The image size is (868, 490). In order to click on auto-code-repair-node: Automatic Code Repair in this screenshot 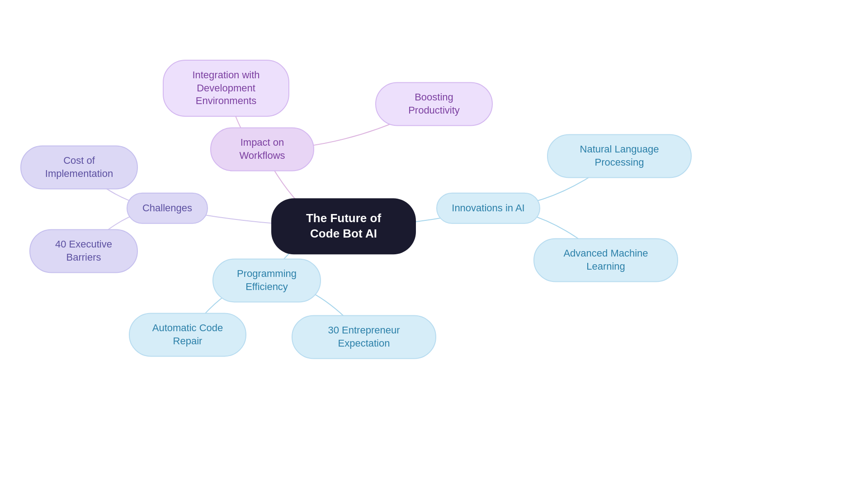, I will do `click(188, 335)`.